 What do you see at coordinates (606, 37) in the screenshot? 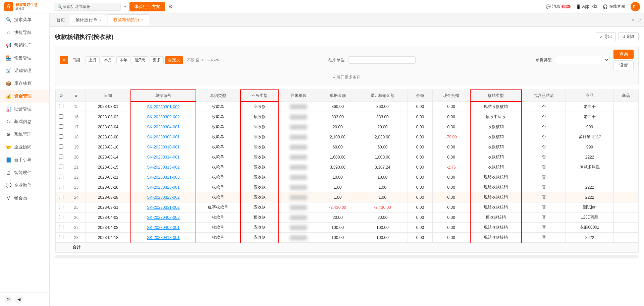
I see `export-button: ↗ 导出` at bounding box center [606, 37].